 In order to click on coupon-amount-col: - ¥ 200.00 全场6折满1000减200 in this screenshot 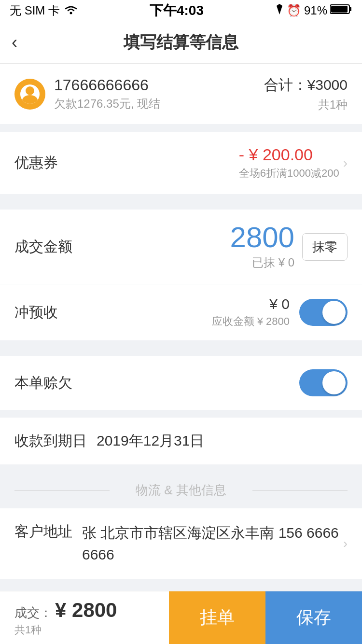, I will do `click(289, 163)`.